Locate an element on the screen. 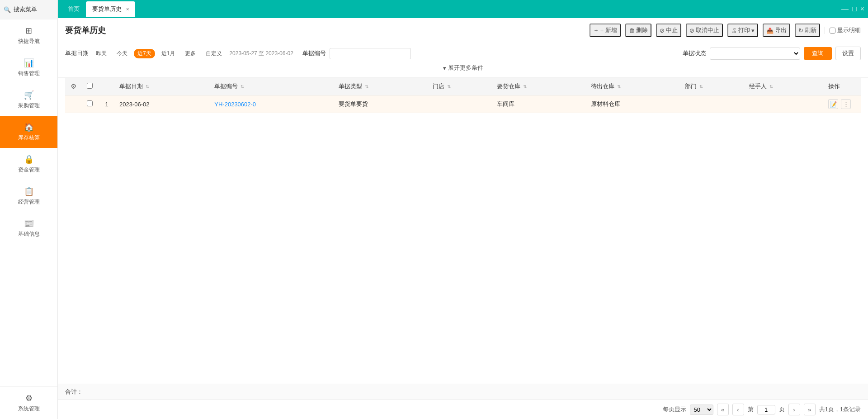  new-button: ＋ + 新增 is located at coordinates (605, 30).